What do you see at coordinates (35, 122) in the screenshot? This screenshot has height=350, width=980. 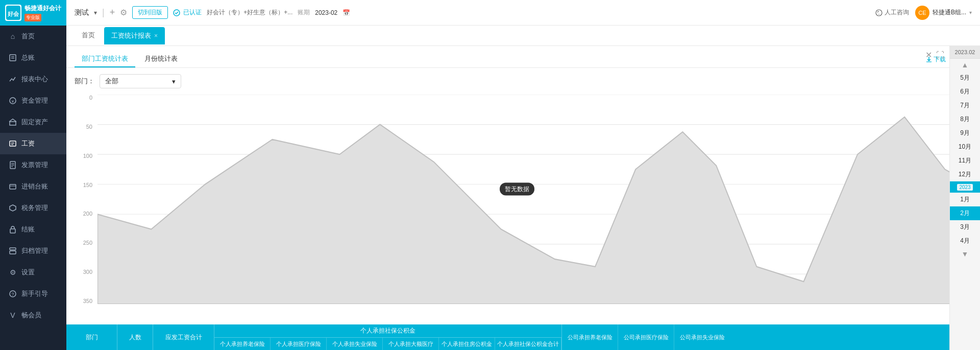 I see `sidebar-label-assets: 固定资产` at bounding box center [35, 122].